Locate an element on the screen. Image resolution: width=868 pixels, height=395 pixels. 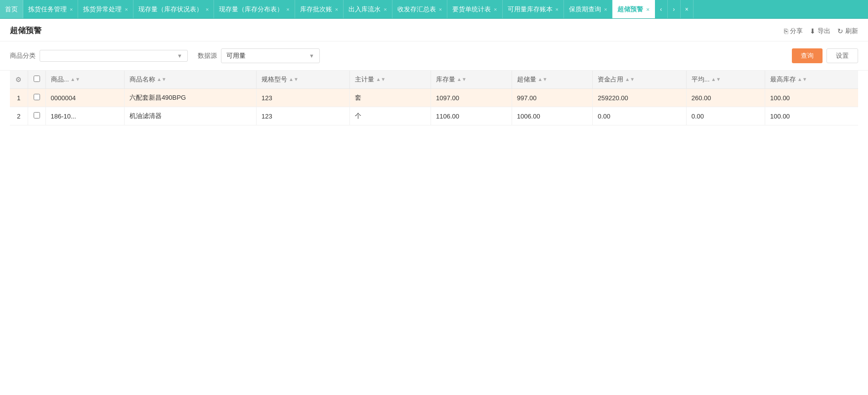
th-capital-sort: 资金占用 ▲▼ is located at coordinates (639, 79).